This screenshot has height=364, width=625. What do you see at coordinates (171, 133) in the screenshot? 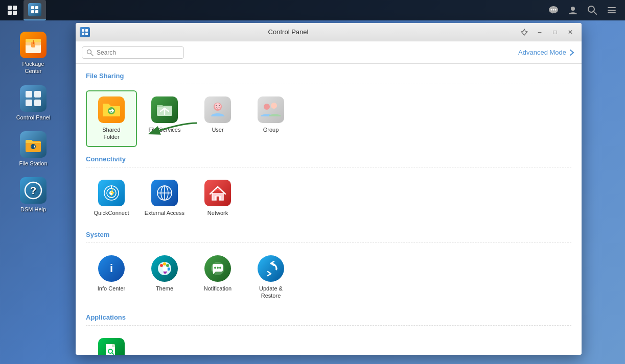
I see `annotation-arrow` at bounding box center [171, 133].